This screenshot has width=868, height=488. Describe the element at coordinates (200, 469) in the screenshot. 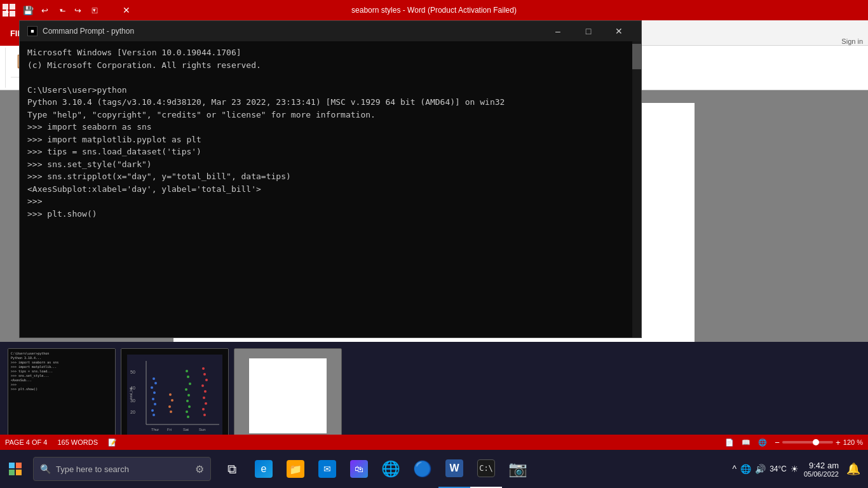

I see `cortana-icon: ⚙` at that location.